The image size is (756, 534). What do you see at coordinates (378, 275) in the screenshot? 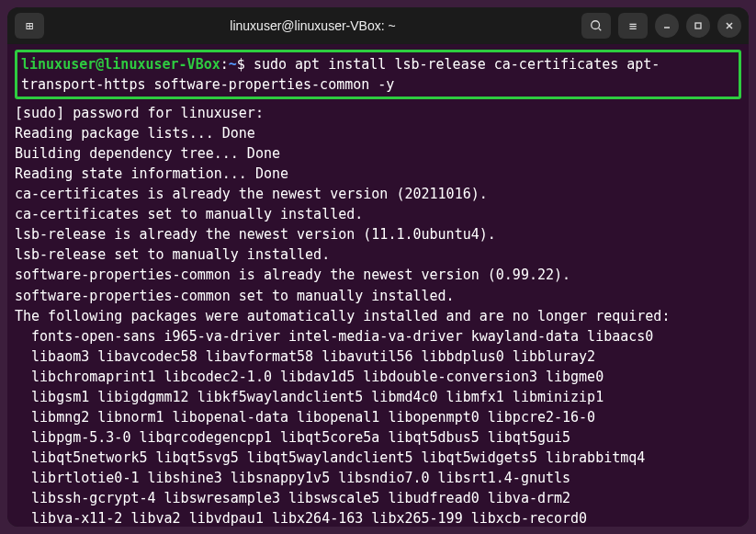
I see `output-line: software-properties-common is already th…` at bounding box center [378, 275].